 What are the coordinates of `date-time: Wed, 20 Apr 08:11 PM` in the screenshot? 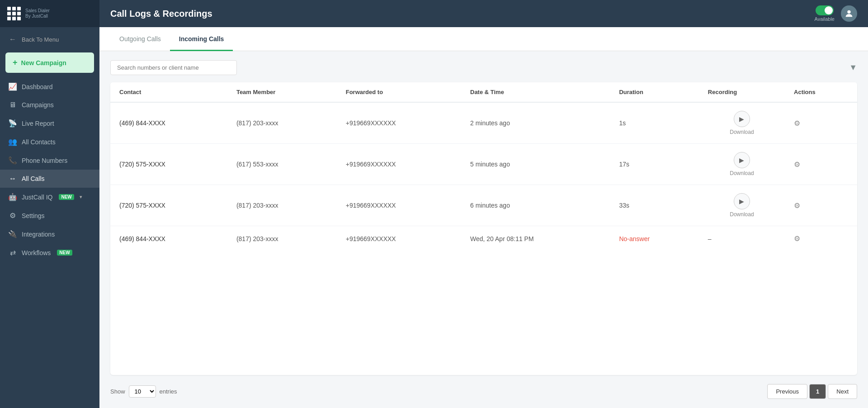 It's located at (535, 239).